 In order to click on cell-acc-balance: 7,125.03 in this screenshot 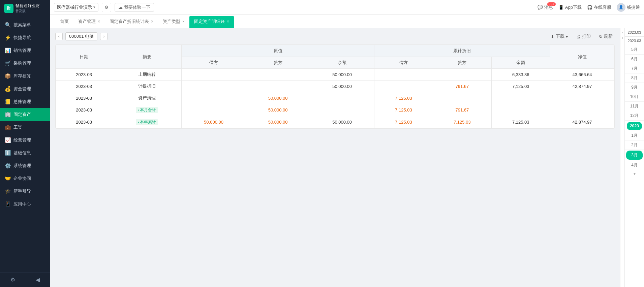, I will do `click(521, 122)`.